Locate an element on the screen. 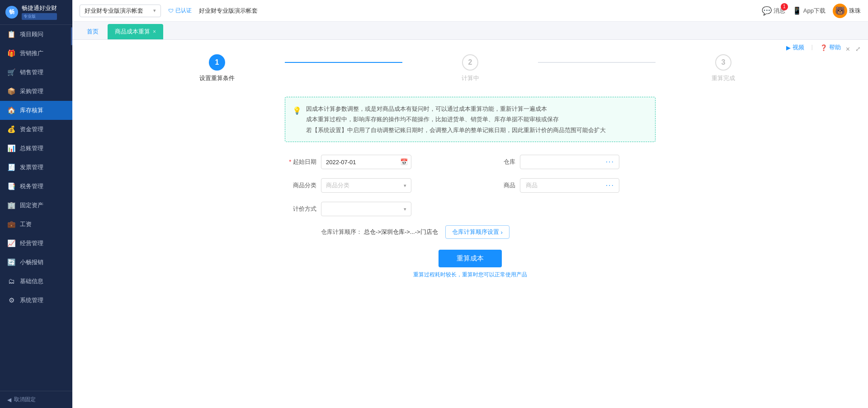 The height and width of the screenshot is (408, 868). sidebar-item-label: 资金管理 is located at coordinates (32, 129).